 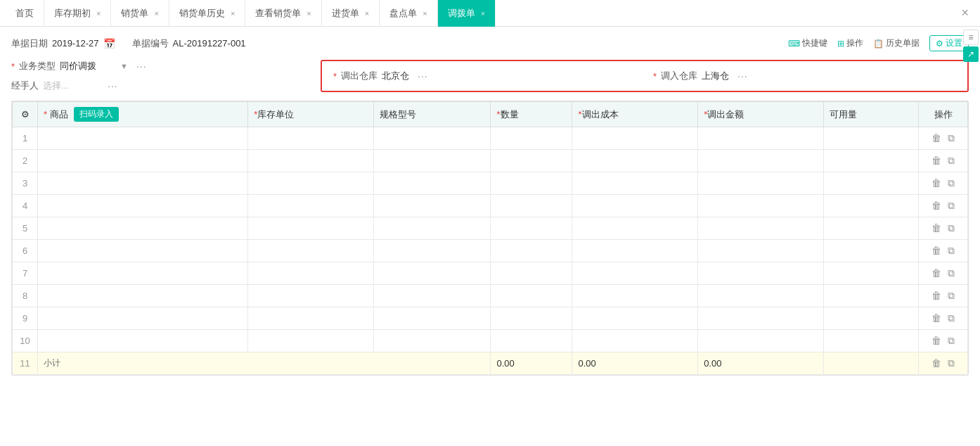 I want to click on tab-stocktake: 盘点单 ×, so click(x=408, y=13).